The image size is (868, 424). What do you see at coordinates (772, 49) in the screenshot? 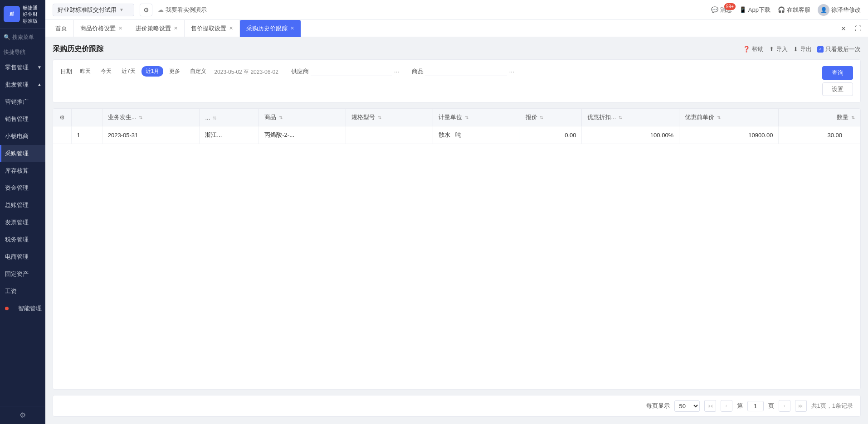
I see `import-icon: ⬆` at bounding box center [772, 49].